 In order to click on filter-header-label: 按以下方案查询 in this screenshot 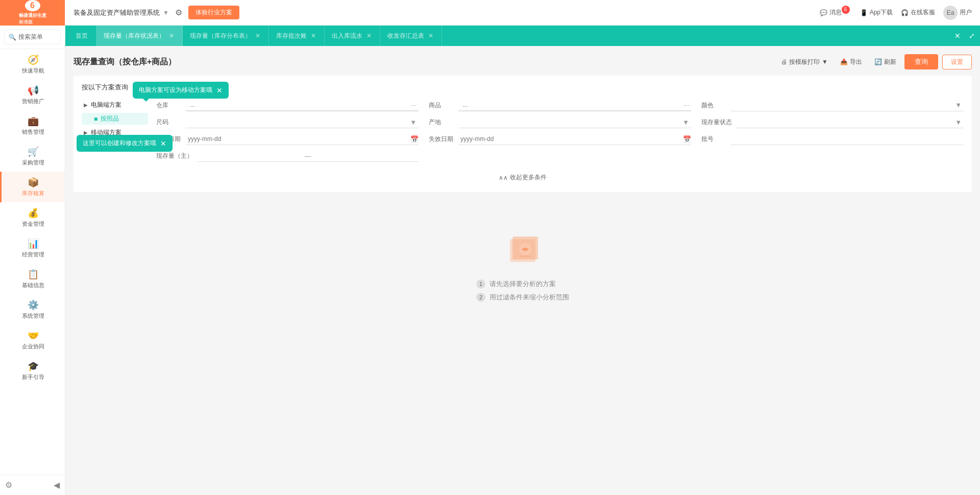, I will do `click(105, 87)`.